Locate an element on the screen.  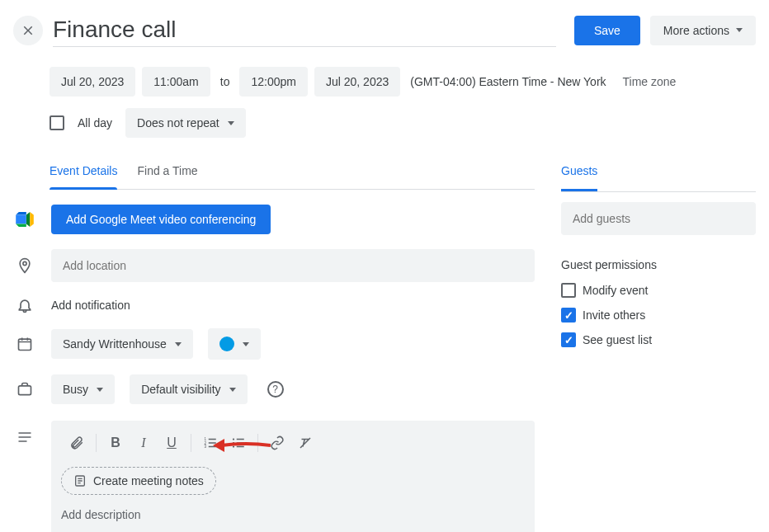
paperclip-icon is located at coordinates (77, 443).